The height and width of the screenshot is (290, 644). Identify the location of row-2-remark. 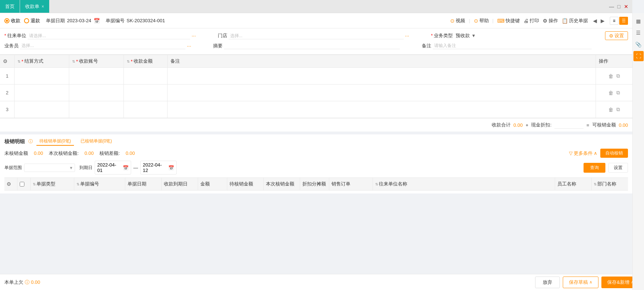
(382, 93).